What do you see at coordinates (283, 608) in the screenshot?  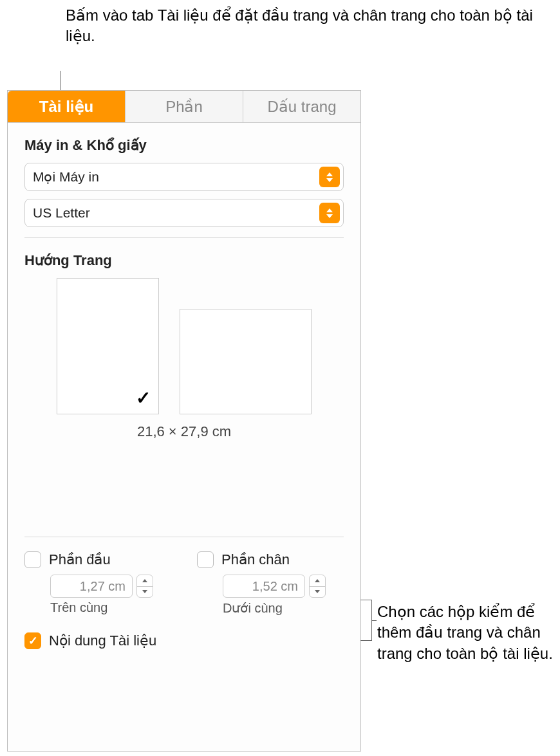 I see `footer-sub-label: Dưới cùng` at bounding box center [283, 608].